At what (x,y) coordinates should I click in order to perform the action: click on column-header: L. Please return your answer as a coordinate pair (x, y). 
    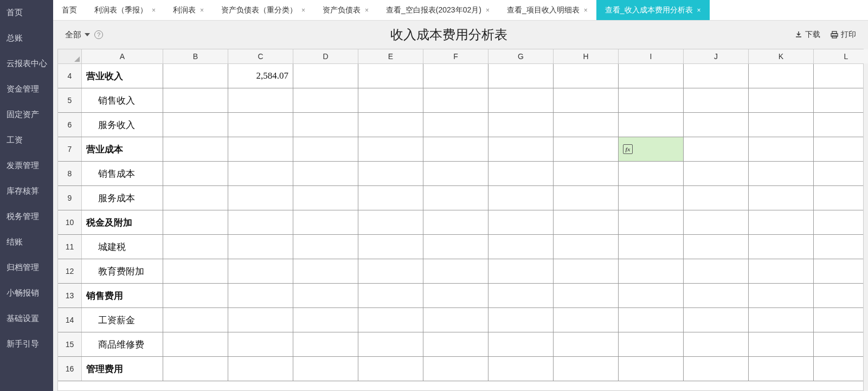
    Looking at the image, I should click on (841, 56).